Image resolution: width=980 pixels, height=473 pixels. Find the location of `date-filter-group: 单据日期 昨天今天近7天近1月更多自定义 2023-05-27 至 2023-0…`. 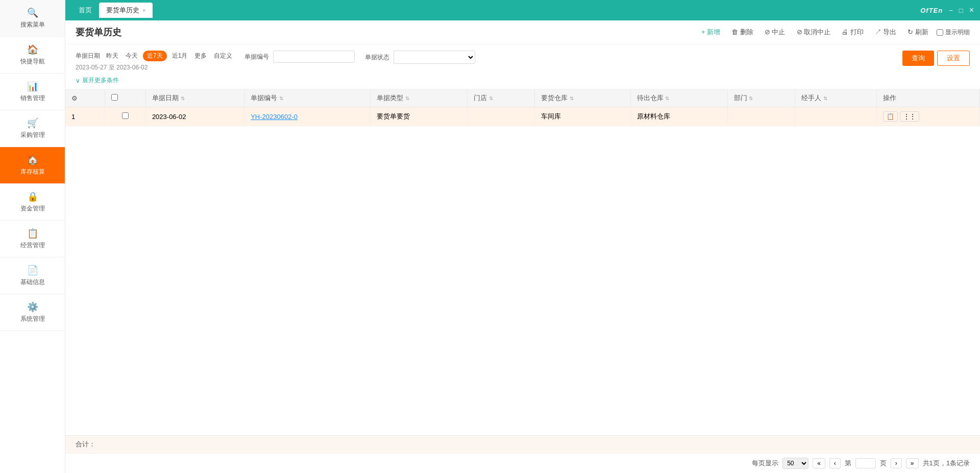

date-filter-group: 单据日期 昨天今天近7天近1月更多自定义 2023-05-27 至 2023-0… is located at coordinates (155, 61).